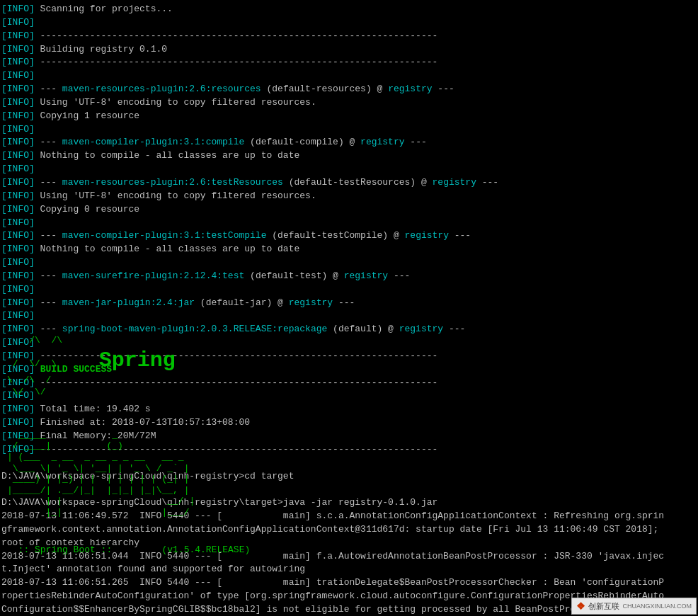 The image size is (698, 616). I want to click on line-8: [INFO] Using 'UTF-8' encoding to copy fi…, so click(349, 103).